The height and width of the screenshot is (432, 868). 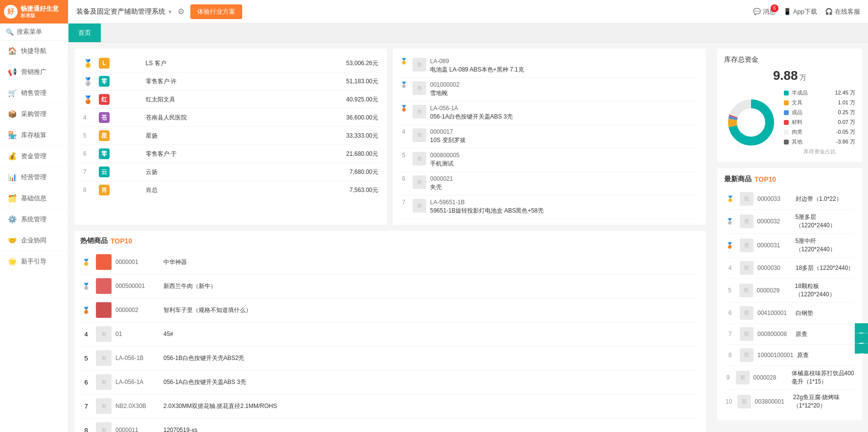 I want to click on float-live-btn: 直播, so click(x=861, y=349).